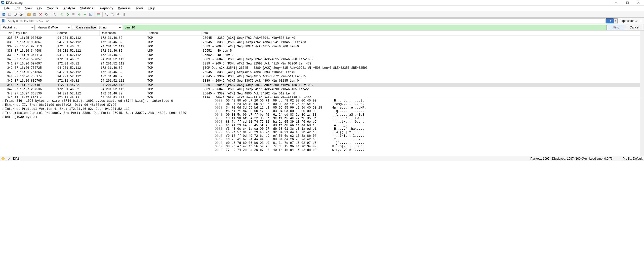 Image resolution: width=644 pixels, height=272 pixels. What do you see at coordinates (306, 21) in the screenshot?
I see `display-filter-input` at bounding box center [306, 21].